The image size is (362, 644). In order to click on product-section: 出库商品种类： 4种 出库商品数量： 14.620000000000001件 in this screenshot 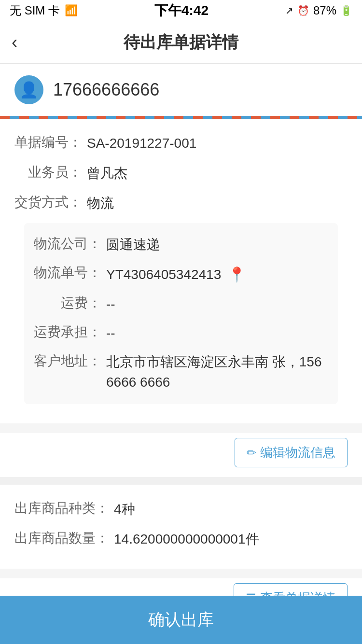, I will do `click(181, 527)`.